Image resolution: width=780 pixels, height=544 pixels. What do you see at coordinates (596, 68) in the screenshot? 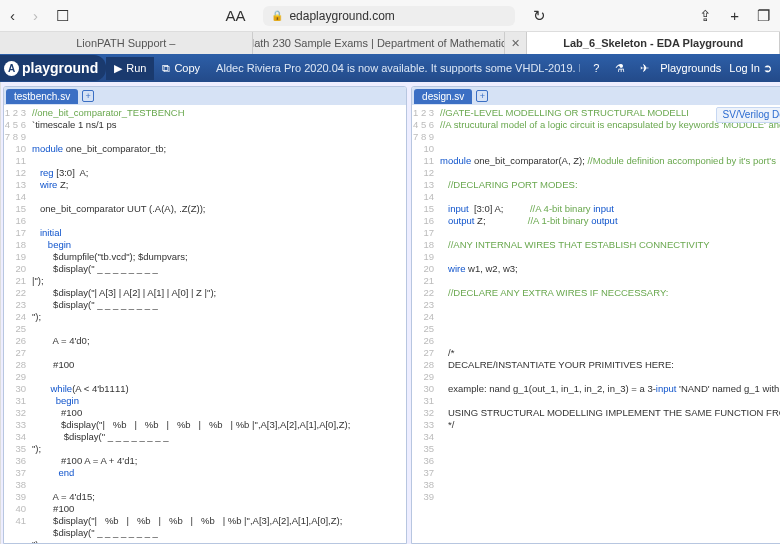
I see `help-icon: ?` at bounding box center [596, 68].